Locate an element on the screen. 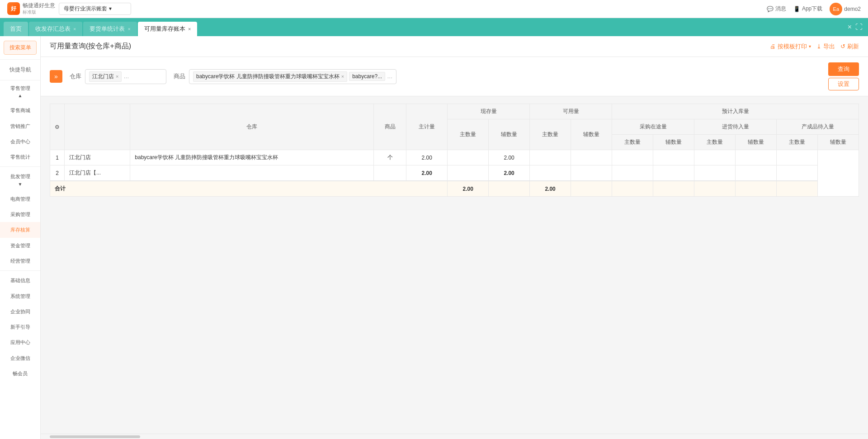  sidebar-item-ops: 经营管理 is located at coordinates (20, 261).